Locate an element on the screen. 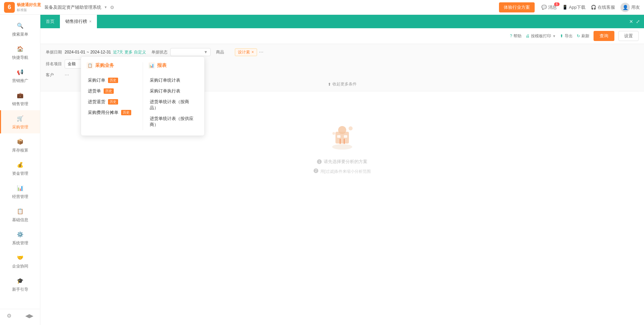 This screenshot has width=644, height=325. phone-icon: 📱 is located at coordinates (565, 7).